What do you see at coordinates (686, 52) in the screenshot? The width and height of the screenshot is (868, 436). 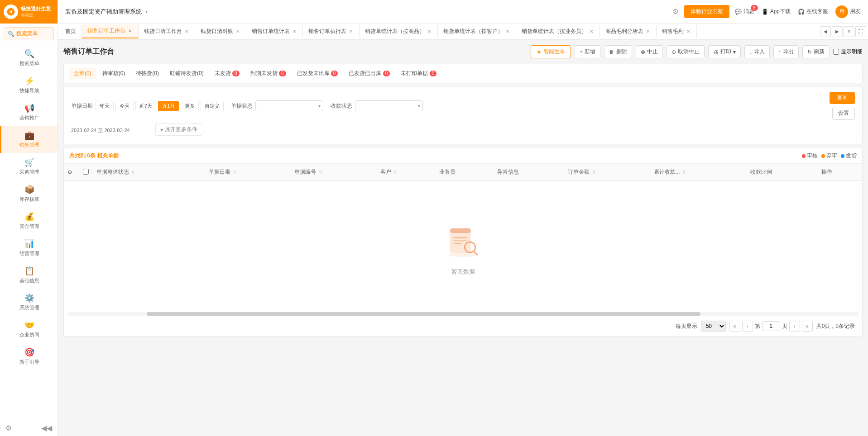 I see `cancel-stop-button: ⊙ 取消中止` at bounding box center [686, 52].